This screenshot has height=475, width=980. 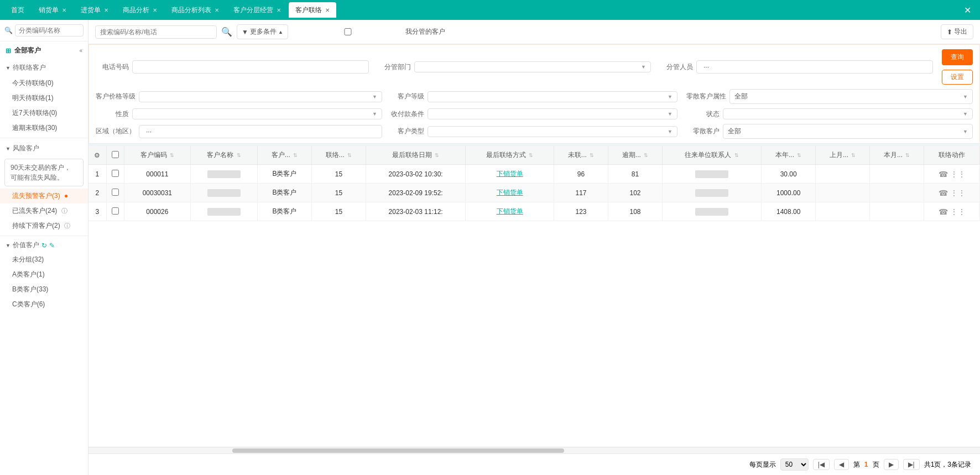 I want to click on sidebar-search-input, so click(x=49, y=30).